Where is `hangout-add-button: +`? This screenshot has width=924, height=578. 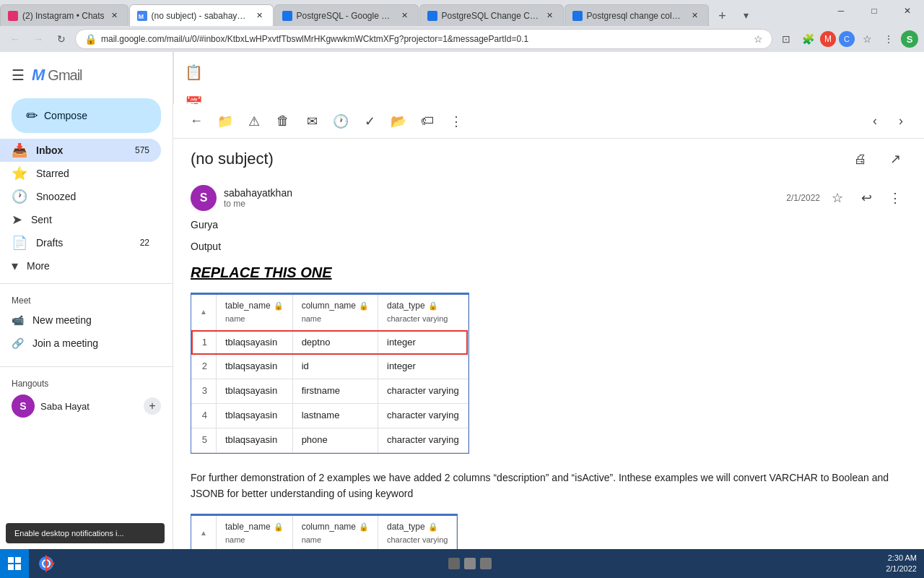 hangout-add-button: + is located at coordinates (152, 406).